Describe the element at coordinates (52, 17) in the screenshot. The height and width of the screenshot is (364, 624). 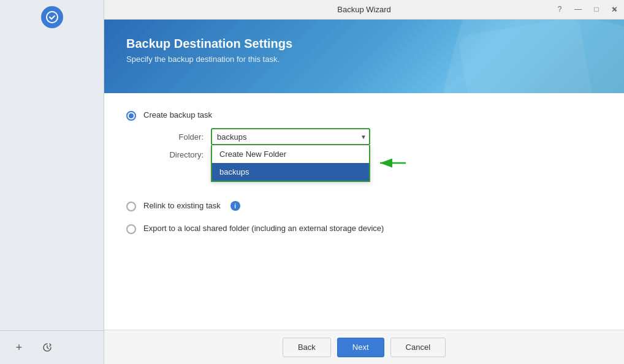
I see `app-logo` at that location.